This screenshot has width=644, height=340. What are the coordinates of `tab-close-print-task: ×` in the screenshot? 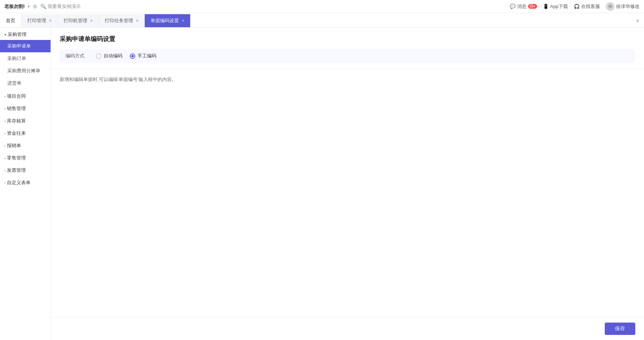 It's located at (137, 21).